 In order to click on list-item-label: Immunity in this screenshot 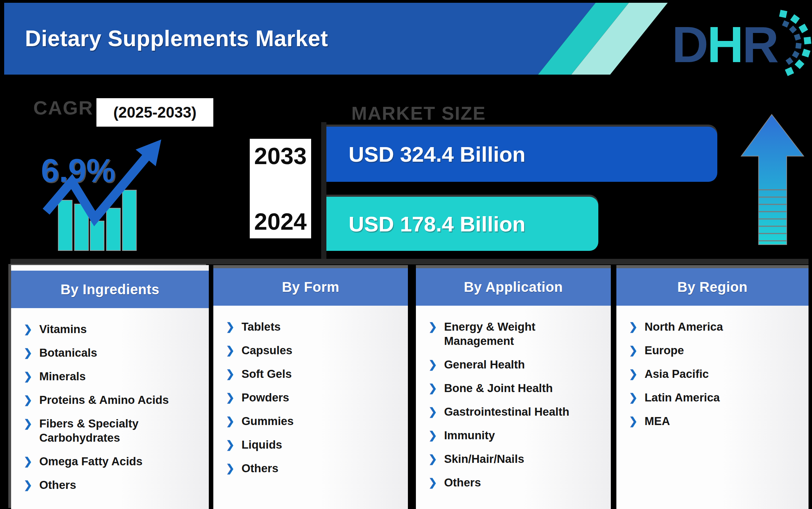, I will do `click(470, 435)`.